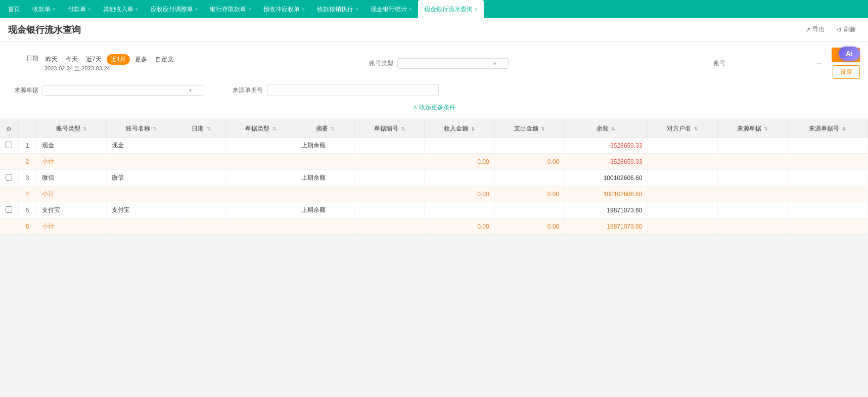 This screenshot has height=397, width=868. Describe the element at coordinates (494, 64) in the screenshot. I see `dropdown-arrow-icon: ▾` at that location.